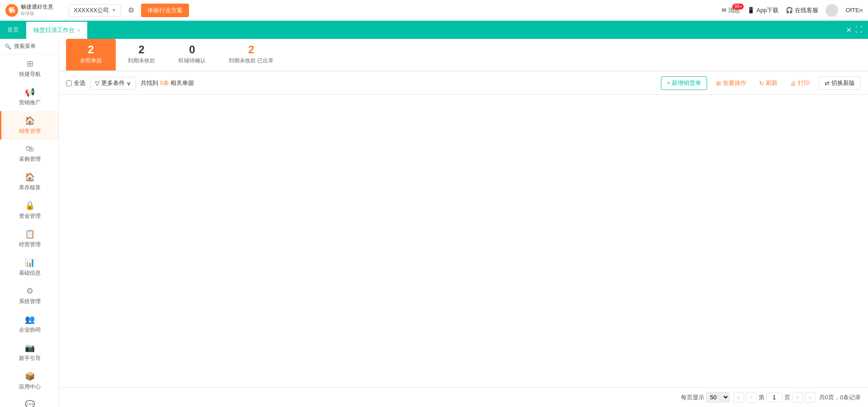  I want to click on filter-button: ▽ 更多条件 ∨, so click(113, 83).